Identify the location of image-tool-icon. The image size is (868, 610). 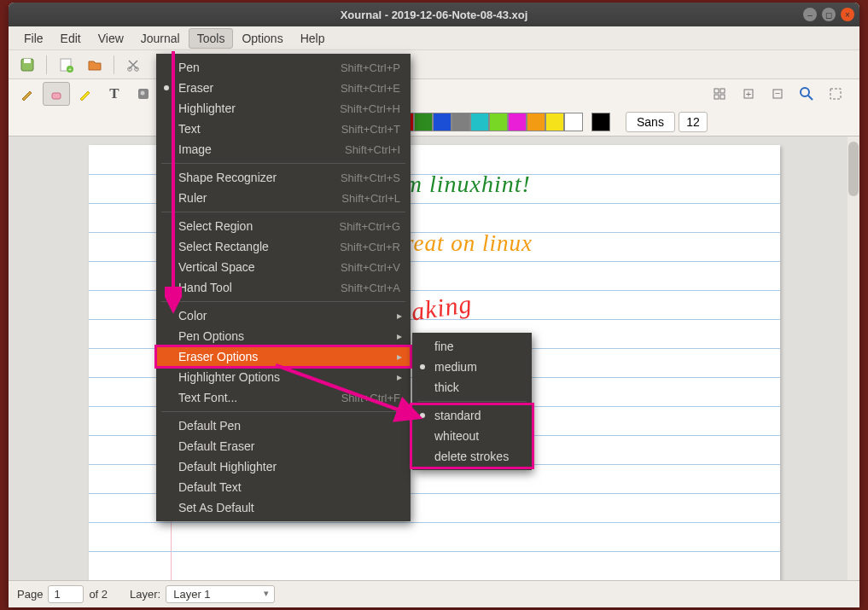
(143, 94).